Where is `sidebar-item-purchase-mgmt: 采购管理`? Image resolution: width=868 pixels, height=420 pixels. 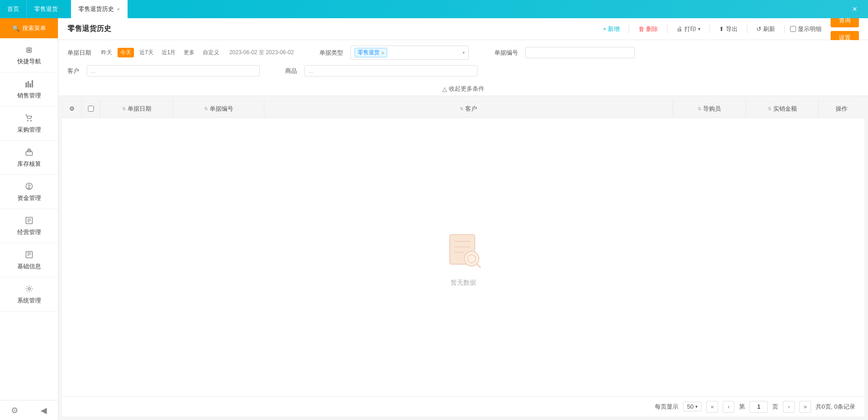 sidebar-item-purchase-mgmt: 采购管理 is located at coordinates (29, 124).